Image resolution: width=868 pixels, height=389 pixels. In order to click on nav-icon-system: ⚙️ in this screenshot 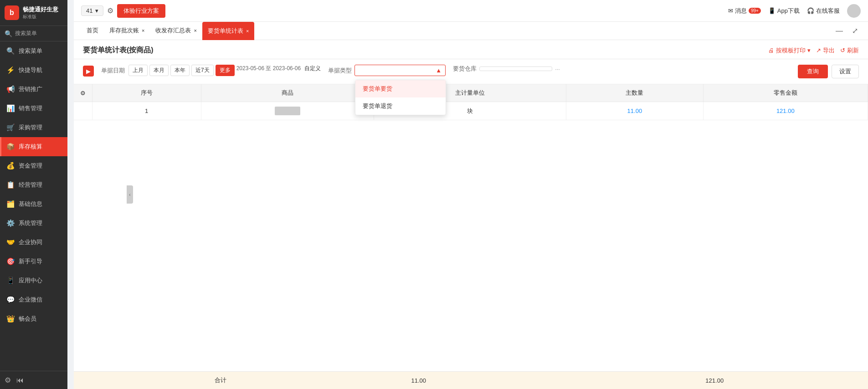, I will do `click(10, 223)`.